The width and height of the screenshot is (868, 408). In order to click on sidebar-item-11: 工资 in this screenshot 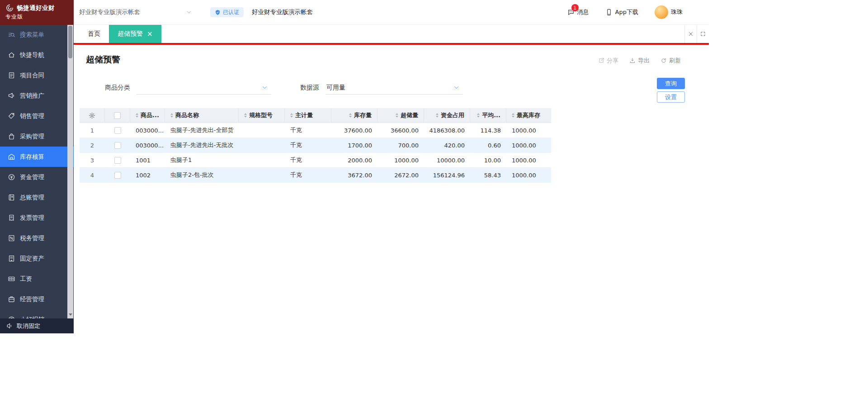, I will do `click(37, 279)`.